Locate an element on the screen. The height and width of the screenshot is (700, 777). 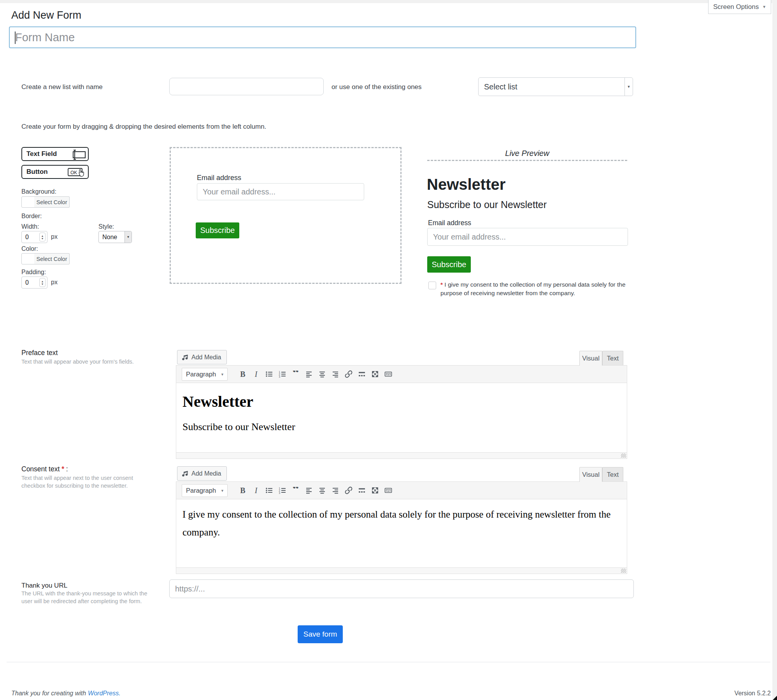
wordpress-link: WordPress. is located at coordinates (104, 693).